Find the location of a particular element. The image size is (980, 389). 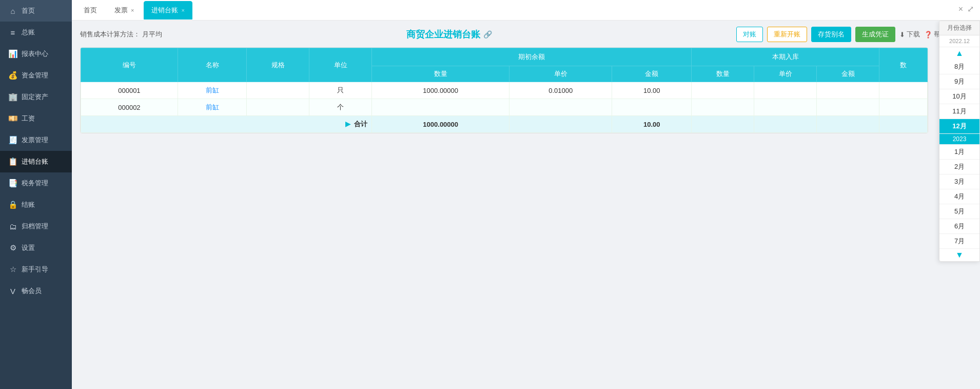

tab-invoice: 发票 × is located at coordinates (124, 10).